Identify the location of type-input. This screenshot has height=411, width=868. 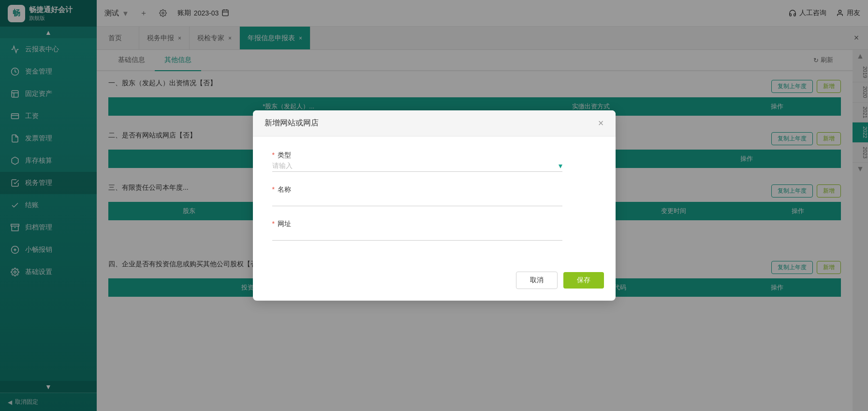
(417, 166).